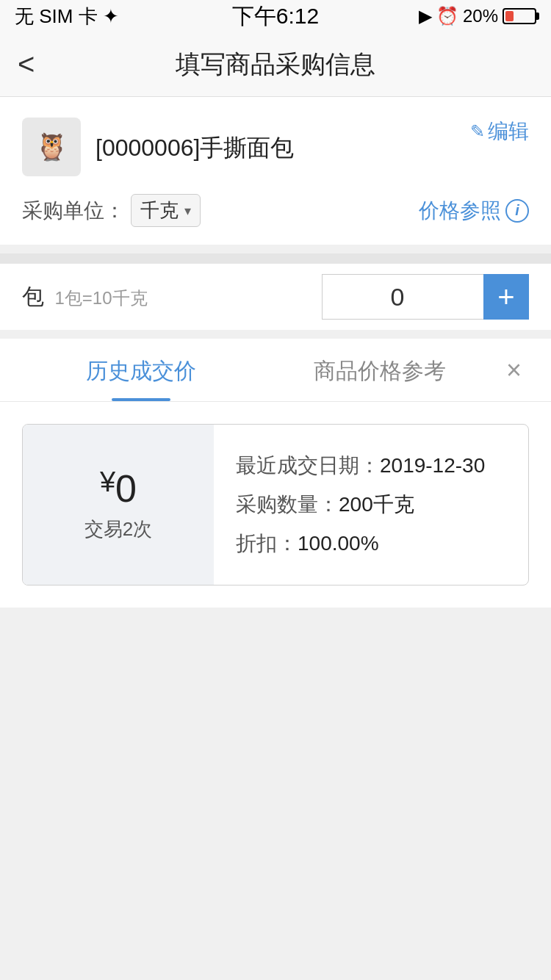 The image size is (551, 980). I want to click on unit-label: 采购单位：, so click(73, 211).